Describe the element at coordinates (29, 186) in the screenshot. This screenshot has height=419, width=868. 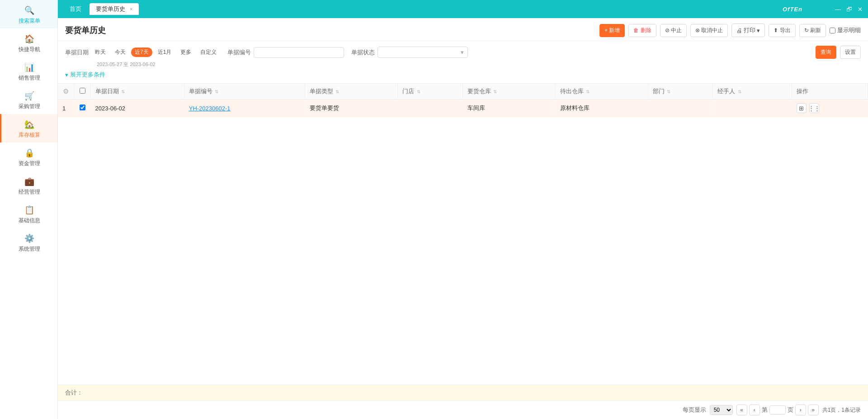
I see `sidebar-item-operations: 💼经营管理` at that location.